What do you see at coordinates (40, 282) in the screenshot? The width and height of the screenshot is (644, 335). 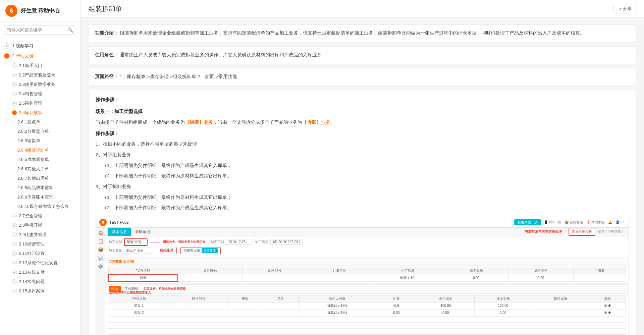 I see `nav-sub-2-14: + 2.14常见问题` at bounding box center [40, 282].